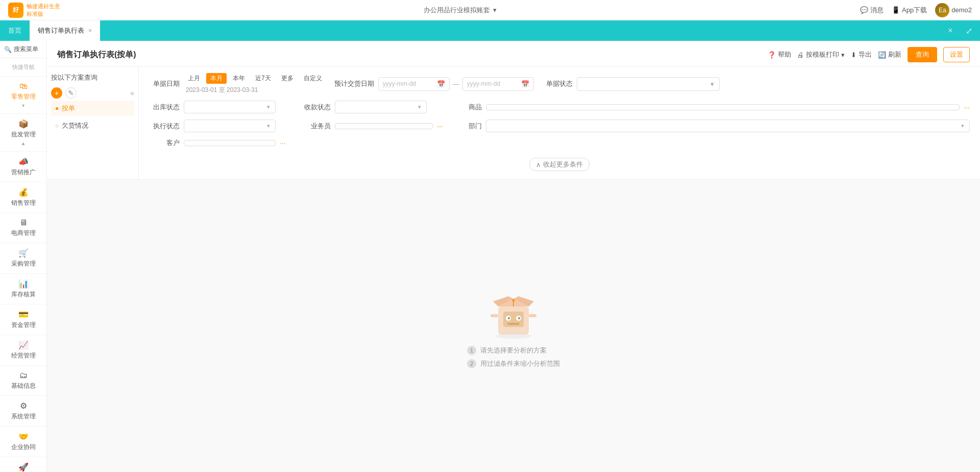 The width and height of the screenshot is (980, 472). I want to click on tab-sales-order: 销售订单执行表 ×, so click(65, 31).